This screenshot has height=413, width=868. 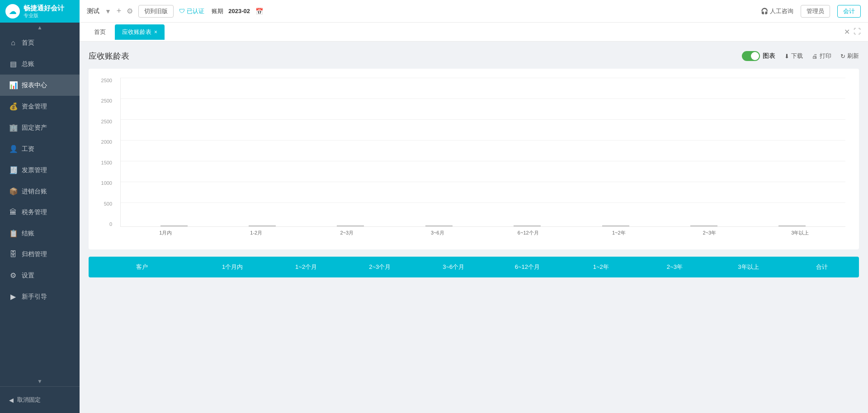 I want to click on workspace-dropdown: ▼, so click(x=108, y=11).